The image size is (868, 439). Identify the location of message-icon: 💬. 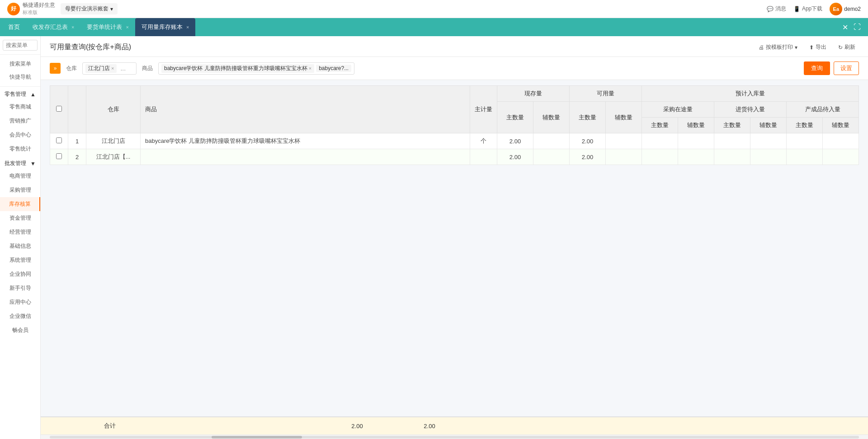
(770, 9).